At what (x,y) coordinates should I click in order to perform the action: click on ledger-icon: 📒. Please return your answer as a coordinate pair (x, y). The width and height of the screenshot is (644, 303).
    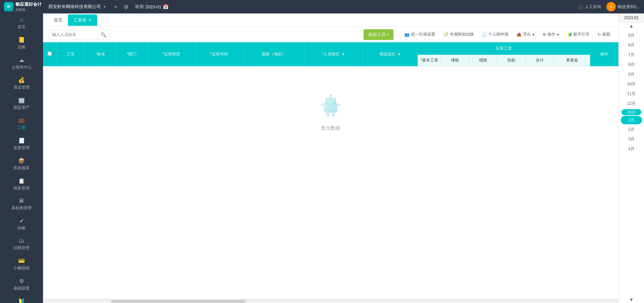
    Looking at the image, I should click on (22, 40).